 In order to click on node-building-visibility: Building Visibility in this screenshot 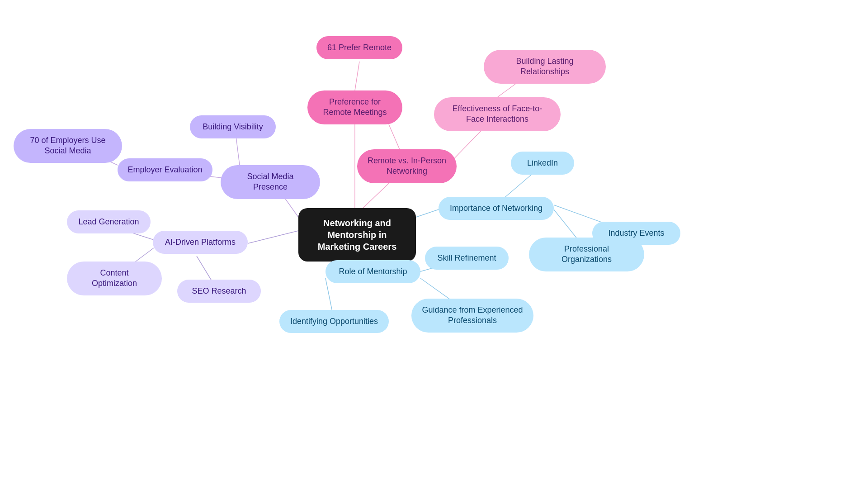, I will do `click(233, 127)`.